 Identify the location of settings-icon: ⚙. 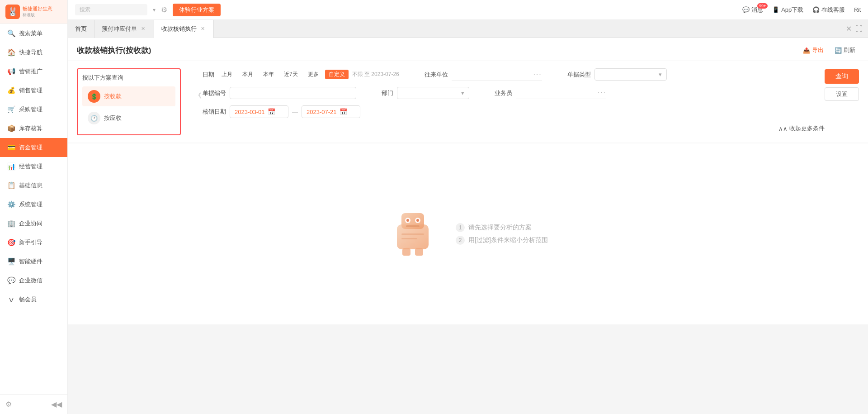
(9, 404).